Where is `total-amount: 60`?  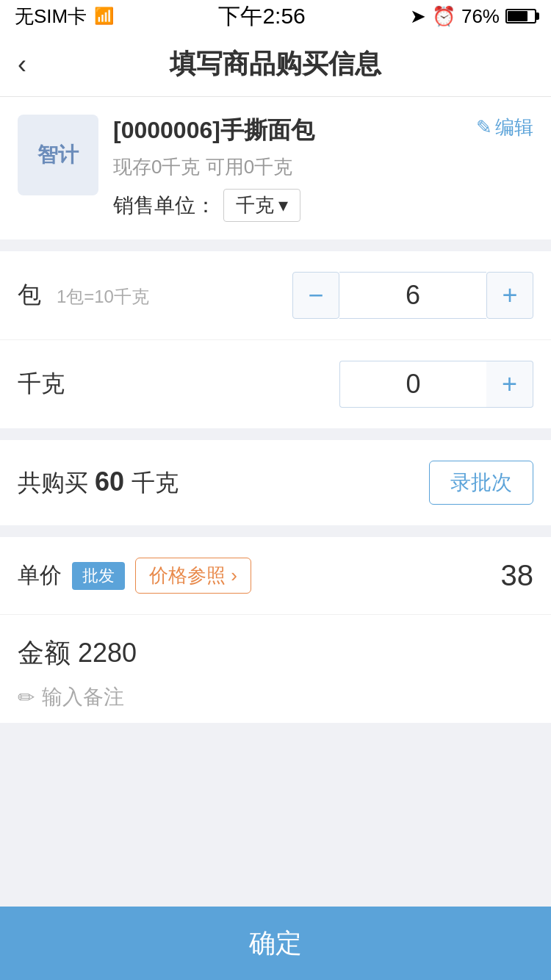 total-amount: 60 is located at coordinates (113, 482).